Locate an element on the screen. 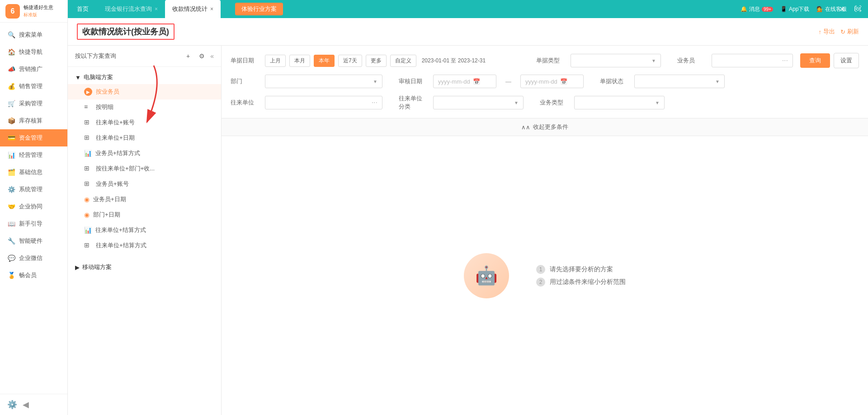  sidebar-collapse-icon: ◀ is located at coordinates (26, 405).